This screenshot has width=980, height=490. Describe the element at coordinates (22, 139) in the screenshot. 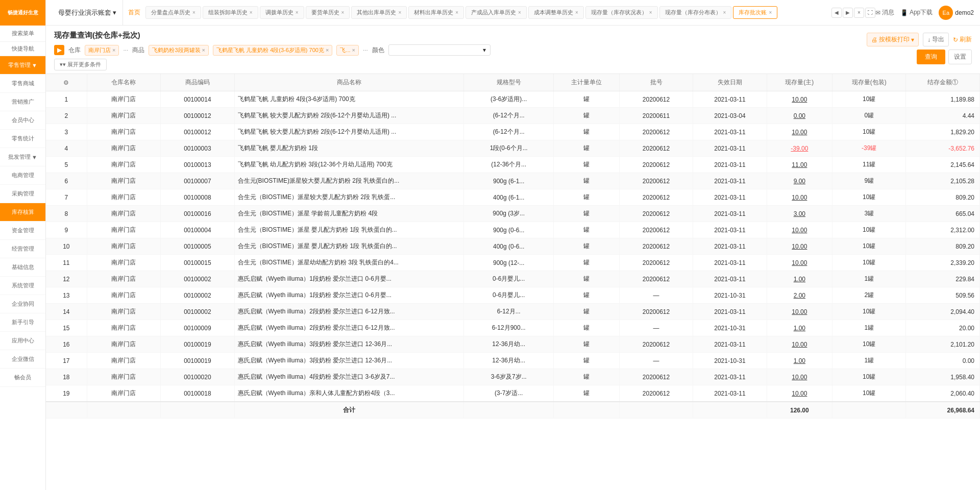

I see `sidebar-item-retail-stats: 零售统计` at that location.